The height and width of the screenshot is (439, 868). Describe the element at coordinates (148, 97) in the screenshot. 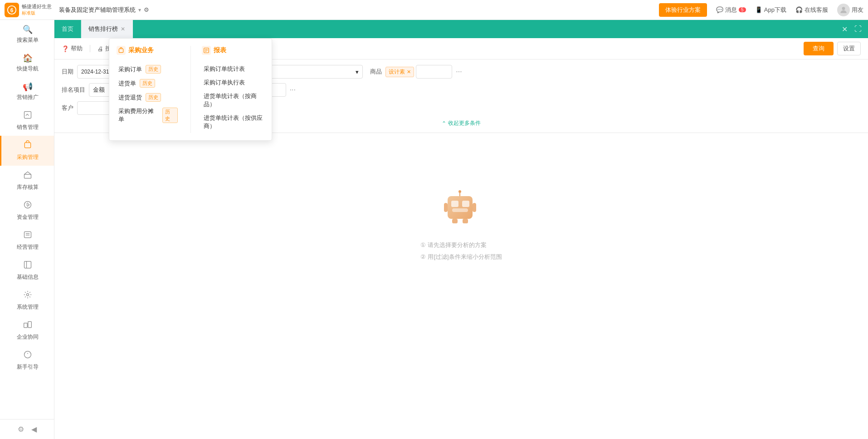

I see `dropdown-item-purchase-return: 进货退货 历史` at that location.